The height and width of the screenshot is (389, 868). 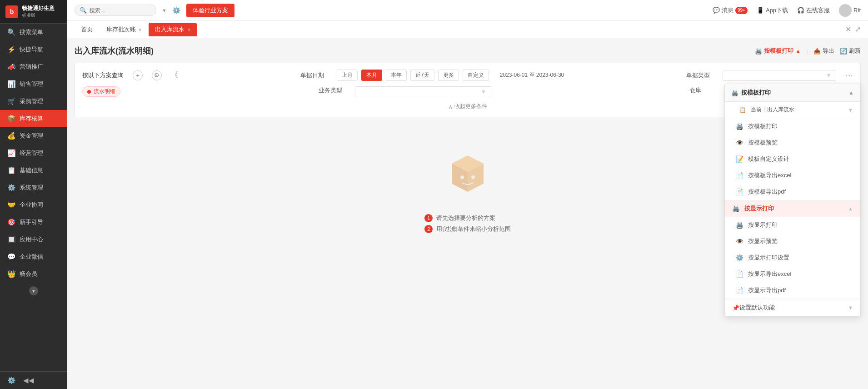 I want to click on dropdown-display-preview: 👁️ 按显示预览, so click(x=793, y=241).